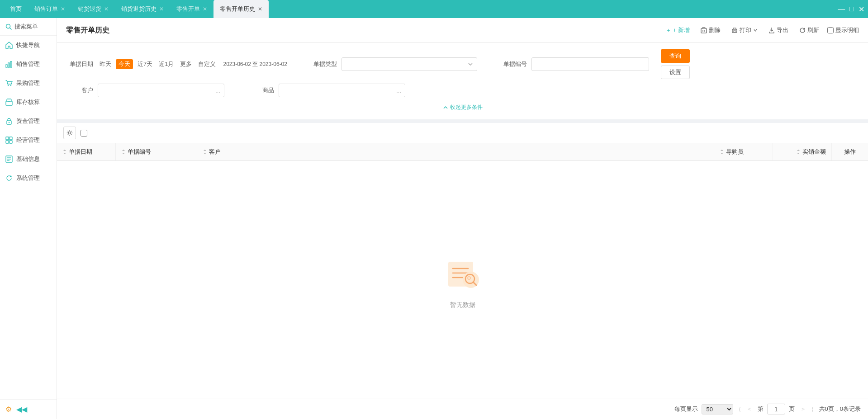 The image size is (868, 419). What do you see at coordinates (813, 30) in the screenshot?
I see `refresh-label: 刷新` at bounding box center [813, 30].